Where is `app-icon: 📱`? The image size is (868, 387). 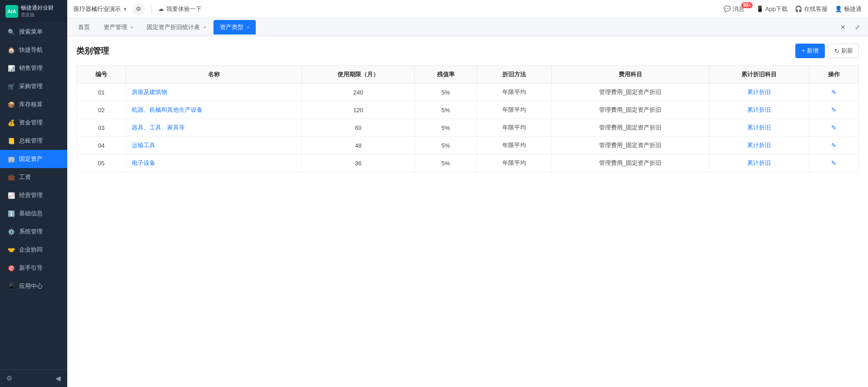 app-icon: 📱 is located at coordinates (760, 9).